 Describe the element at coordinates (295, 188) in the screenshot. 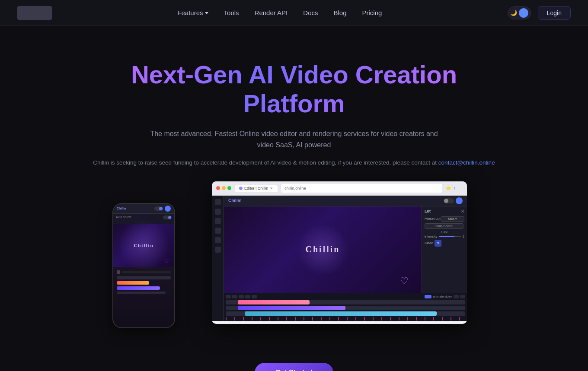

I see `browser-url-text: chillin.online` at that location.